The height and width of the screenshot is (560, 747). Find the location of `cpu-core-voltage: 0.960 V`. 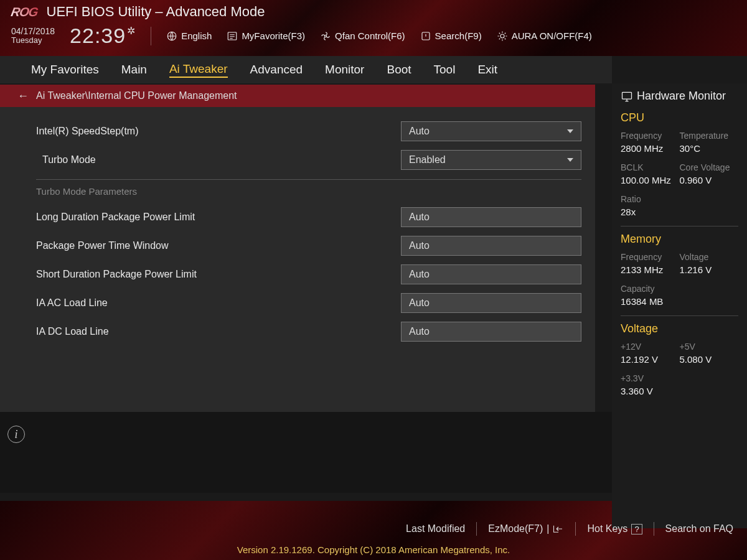

cpu-core-voltage: 0.960 V is located at coordinates (710, 180).